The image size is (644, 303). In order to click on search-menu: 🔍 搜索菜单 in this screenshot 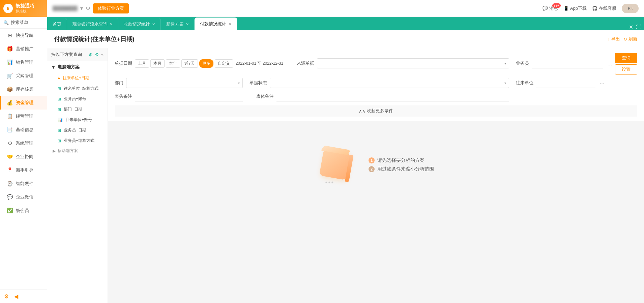, I will do `click(24, 23)`.